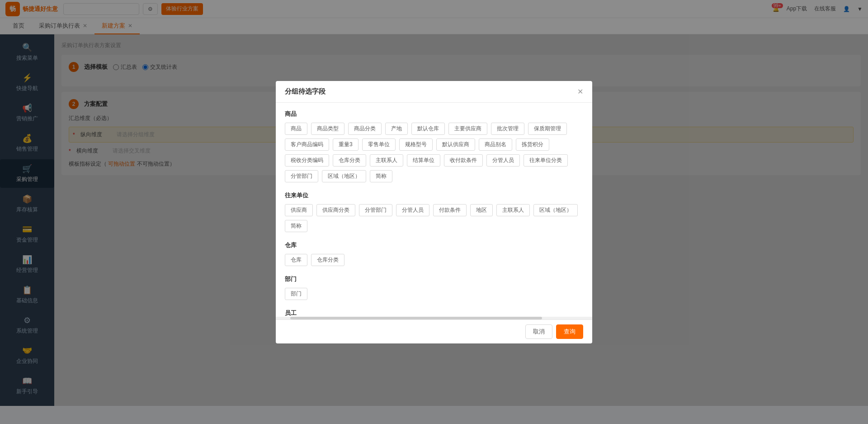  I want to click on section-product-title: 商品, so click(434, 114).